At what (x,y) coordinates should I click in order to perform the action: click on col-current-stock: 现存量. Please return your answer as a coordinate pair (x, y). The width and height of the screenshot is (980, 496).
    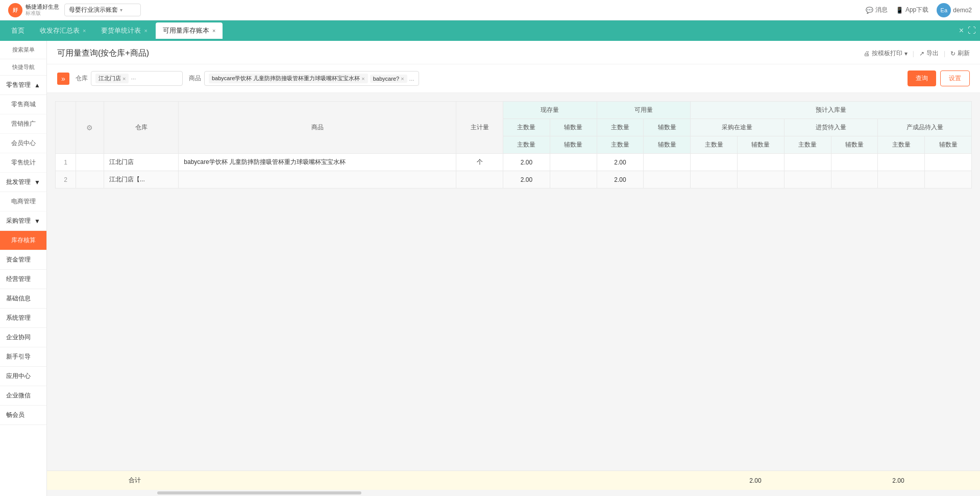
    Looking at the image, I should click on (550, 110).